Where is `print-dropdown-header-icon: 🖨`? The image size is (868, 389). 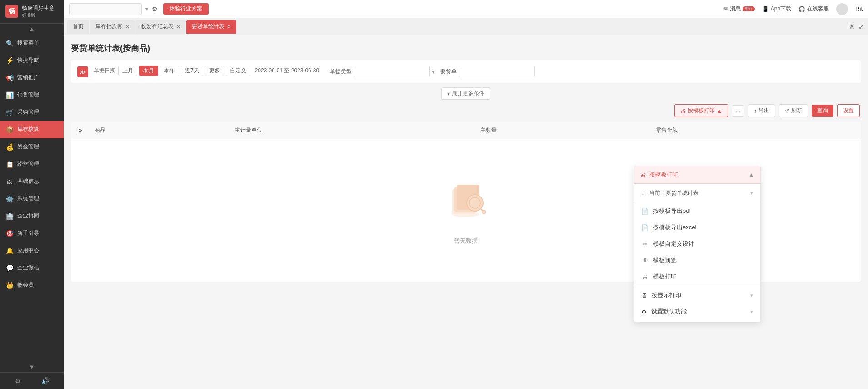 print-dropdown-header-icon: 🖨 is located at coordinates (644, 175).